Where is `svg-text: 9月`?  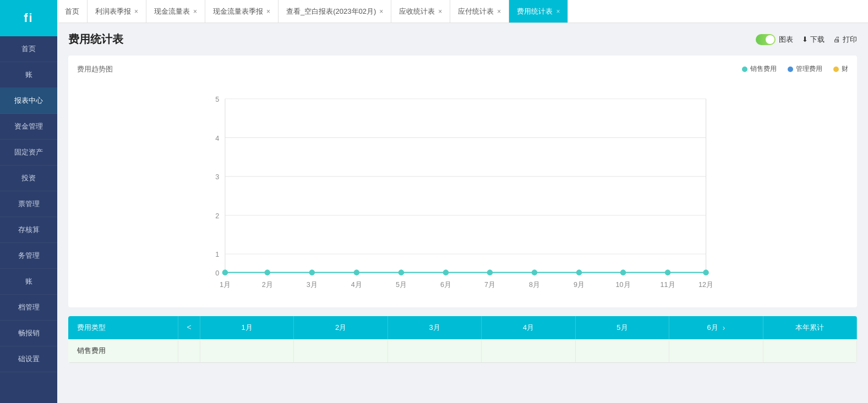 svg-text: 9月 is located at coordinates (579, 285).